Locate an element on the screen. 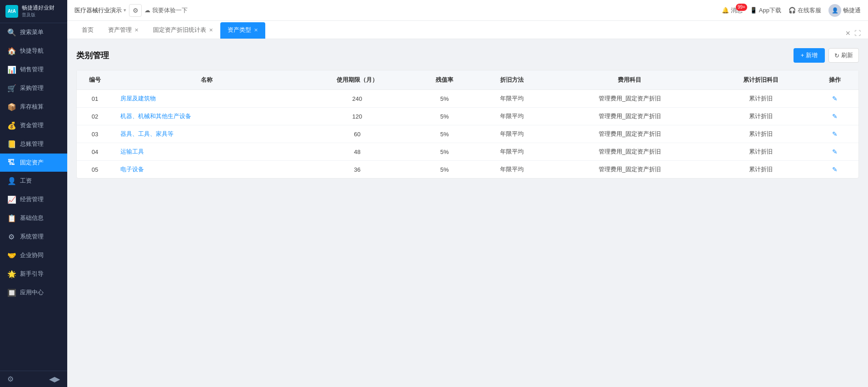 This screenshot has height=387, width=868. company-selector: 医疗器械行业演示 ▾ is located at coordinates (100, 10).